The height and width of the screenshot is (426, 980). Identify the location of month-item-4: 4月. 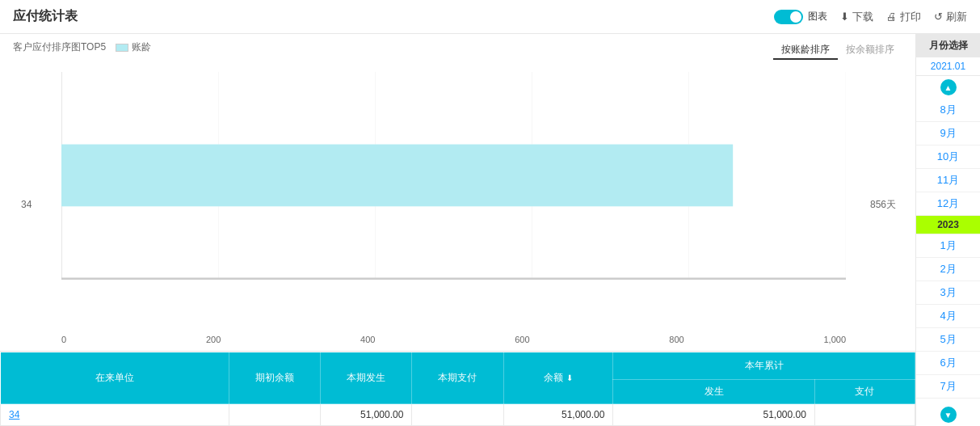
(948, 317).